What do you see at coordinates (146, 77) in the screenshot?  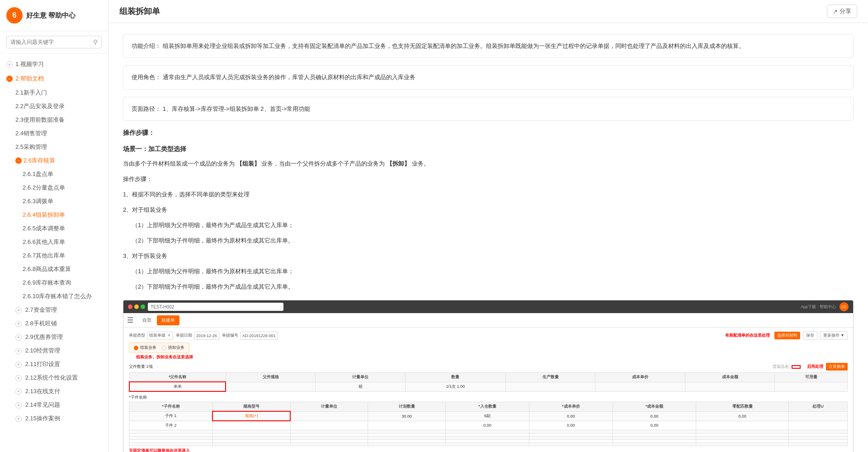 I see `role-label: 使用角色：` at bounding box center [146, 77].